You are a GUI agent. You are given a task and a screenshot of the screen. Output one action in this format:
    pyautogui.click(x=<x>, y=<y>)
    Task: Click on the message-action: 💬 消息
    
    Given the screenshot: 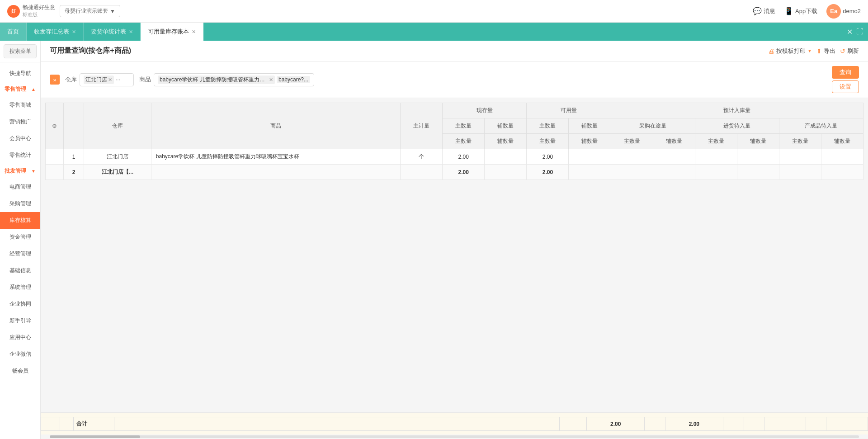 What is the action you would take?
    pyautogui.click(x=764, y=11)
    